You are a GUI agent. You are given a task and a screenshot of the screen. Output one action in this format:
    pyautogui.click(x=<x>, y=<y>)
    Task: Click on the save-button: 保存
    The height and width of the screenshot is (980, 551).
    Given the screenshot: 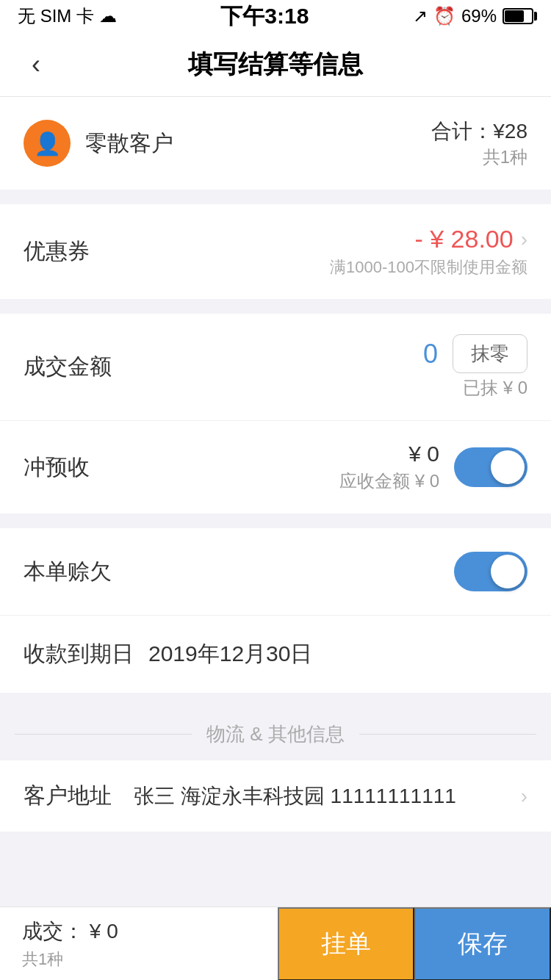 What is the action you would take?
    pyautogui.click(x=483, y=944)
    